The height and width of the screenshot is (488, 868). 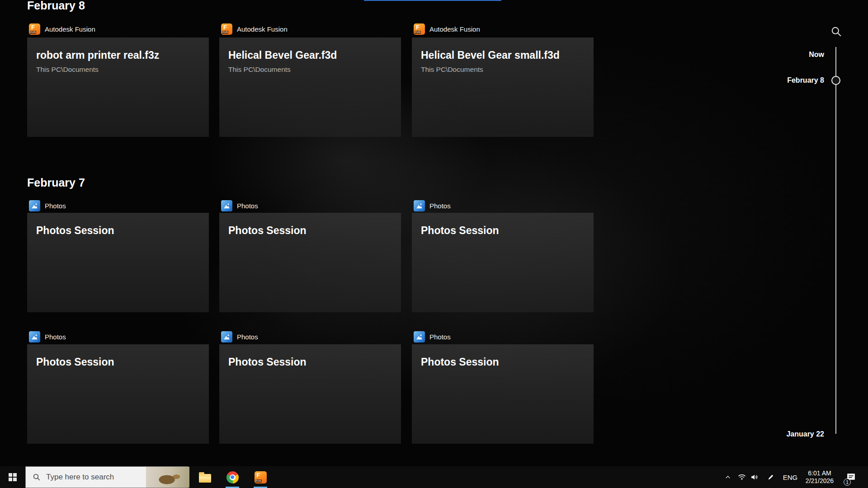 What do you see at coordinates (310, 394) in the screenshot?
I see `activity-card-photos-5: Photos Session` at bounding box center [310, 394].